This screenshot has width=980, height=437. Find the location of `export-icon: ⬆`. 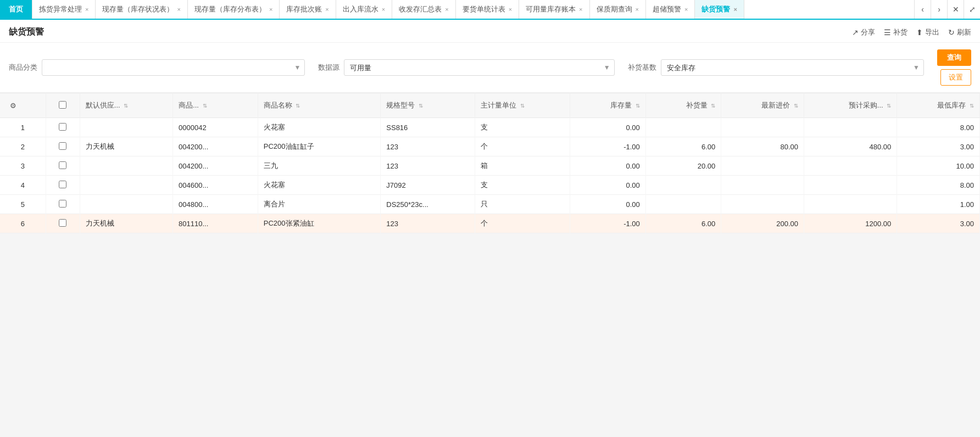

export-icon: ⬆ is located at coordinates (920, 32).